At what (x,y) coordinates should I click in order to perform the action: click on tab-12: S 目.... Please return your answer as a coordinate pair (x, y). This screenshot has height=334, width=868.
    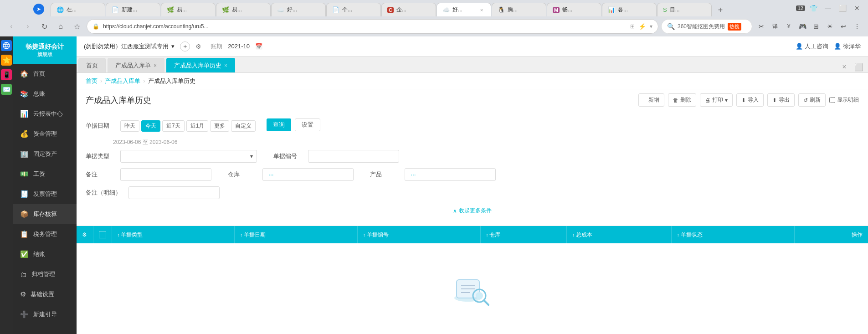
    Looking at the image, I should click on (684, 10).